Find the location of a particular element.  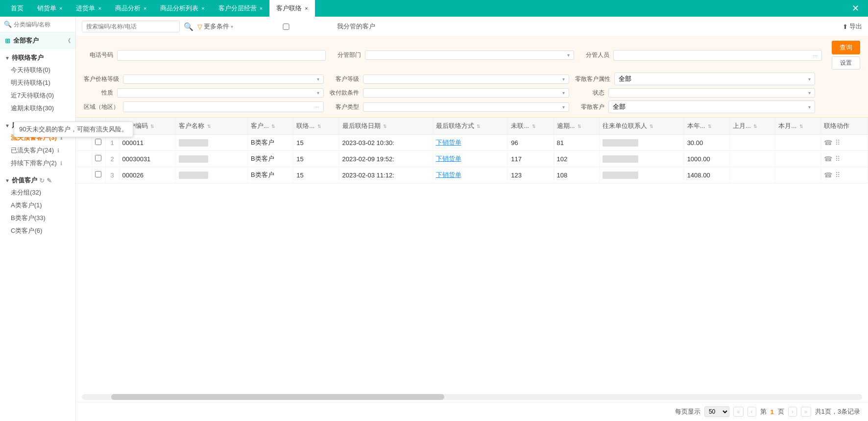

sidebar-item-overdue: 逾期未联络(30) is located at coordinates (38, 108).